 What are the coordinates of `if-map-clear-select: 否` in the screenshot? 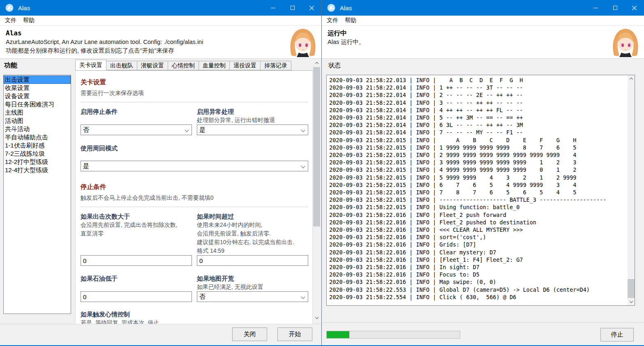 It's located at (252, 297).